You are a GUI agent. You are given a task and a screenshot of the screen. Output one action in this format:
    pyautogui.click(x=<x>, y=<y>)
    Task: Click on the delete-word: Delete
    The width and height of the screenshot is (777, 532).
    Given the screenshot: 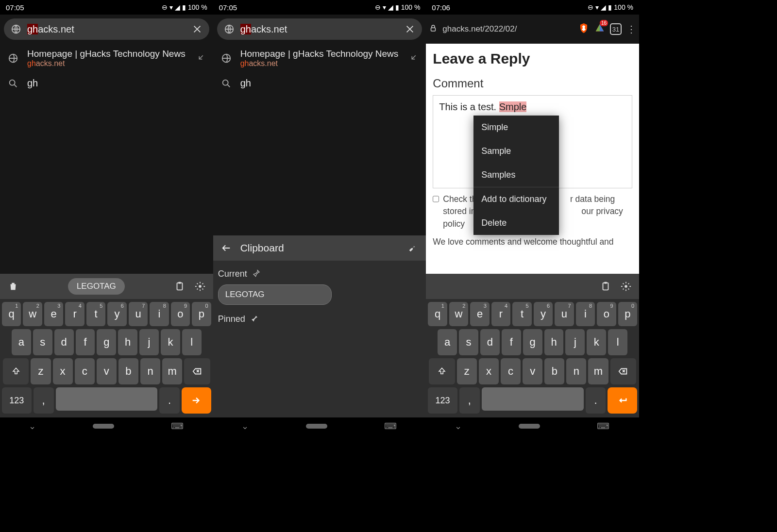 What is the action you would take?
    pyautogui.click(x=516, y=223)
    